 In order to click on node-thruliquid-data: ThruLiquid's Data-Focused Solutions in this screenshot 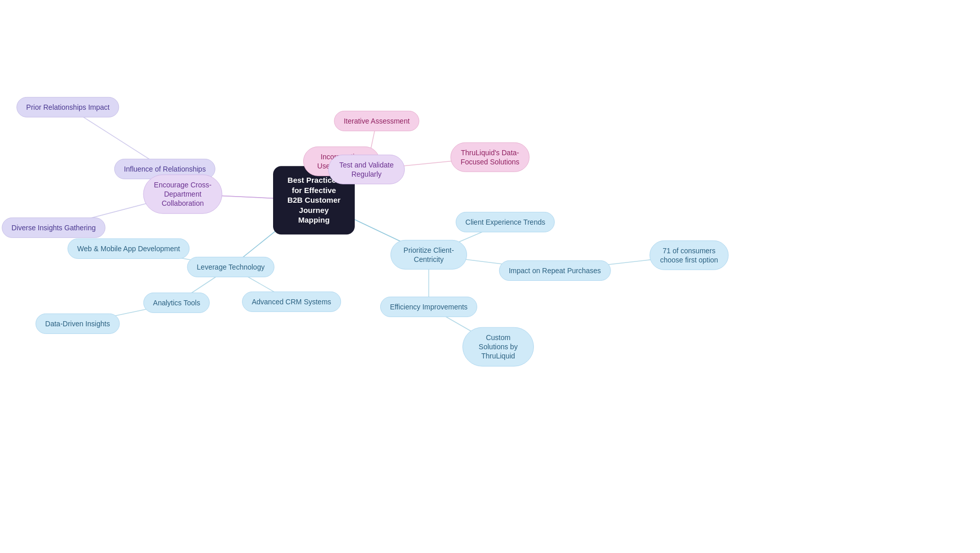, I will do `click(490, 157)`.